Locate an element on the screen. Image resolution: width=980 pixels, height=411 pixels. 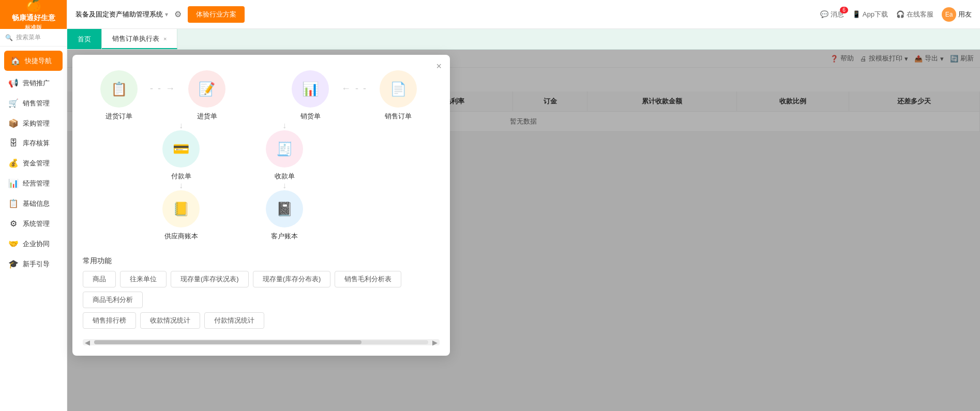
sidebar-item-basic: 📋 基础信息 is located at coordinates (33, 204).